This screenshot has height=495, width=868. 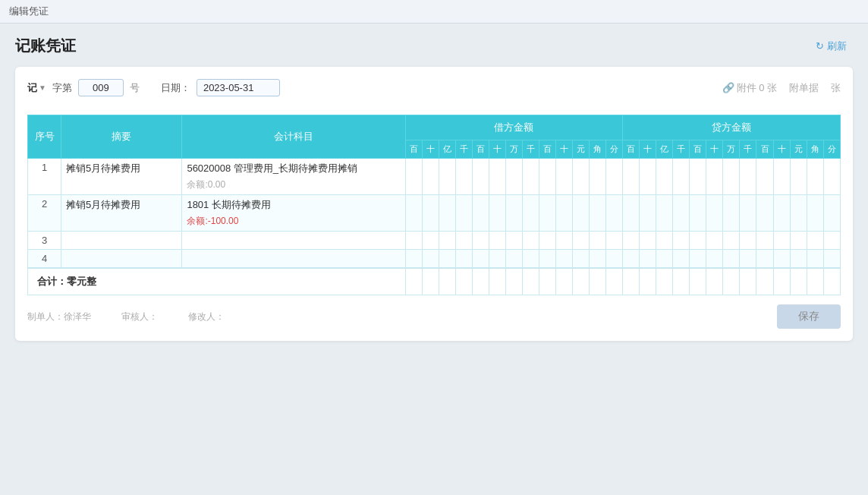 What do you see at coordinates (809, 317) in the screenshot?
I see `save-button: 保存` at bounding box center [809, 317].